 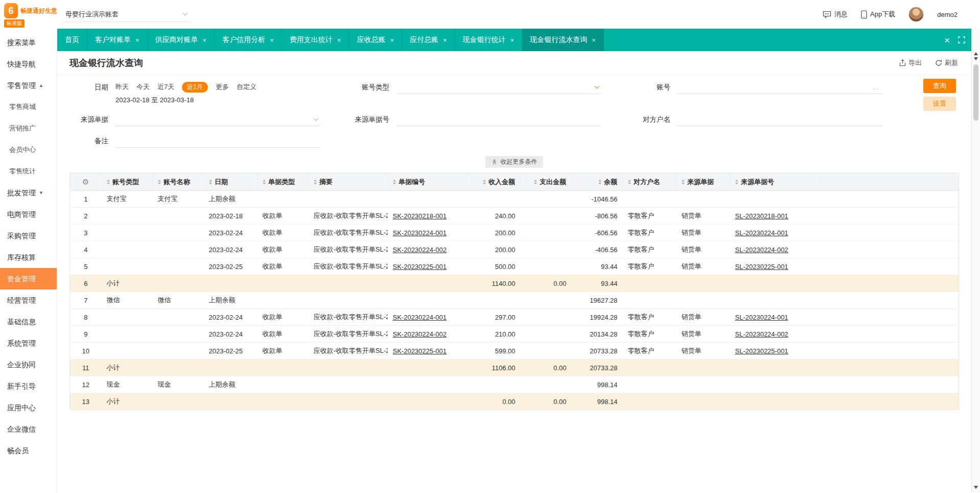 I want to click on cell-source_no: SL-20230224-002, so click(x=773, y=334).